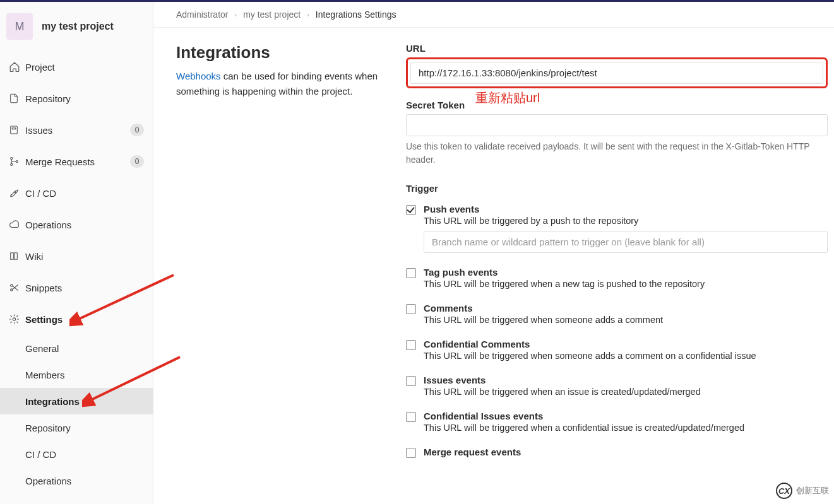 This screenshot has height=504, width=834. Describe the element at coordinates (617, 228) in the screenshot. I see `trigger-push-events: Push eventsThis URL will be triggered by…` at that location.